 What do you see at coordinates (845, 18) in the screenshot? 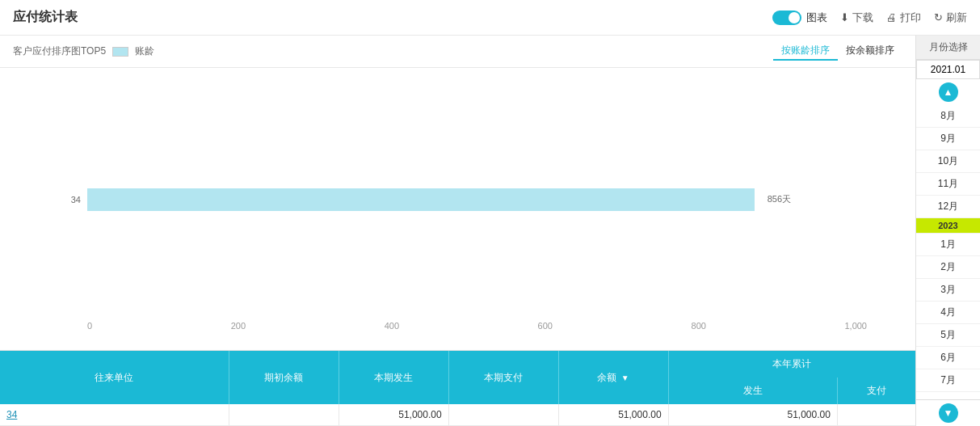
I see `download-icon: ⬇` at bounding box center [845, 18].